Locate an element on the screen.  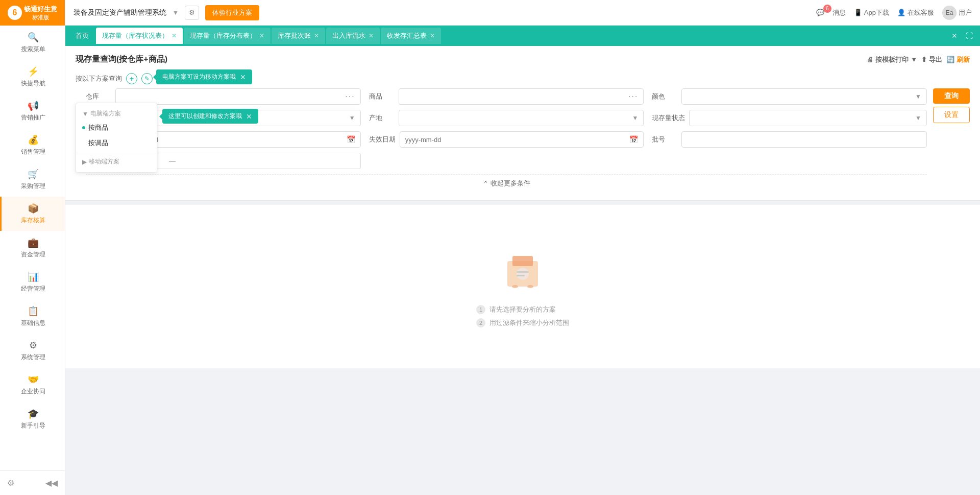
action-buttons: 查询 设置 is located at coordinates (951, 140).